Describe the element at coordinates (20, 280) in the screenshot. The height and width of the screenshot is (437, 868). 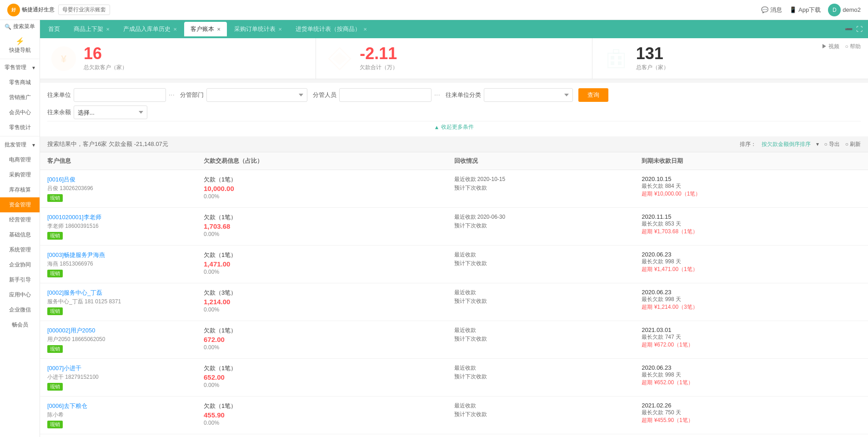
I see `sidebar-item-label: 新手引导` at that location.